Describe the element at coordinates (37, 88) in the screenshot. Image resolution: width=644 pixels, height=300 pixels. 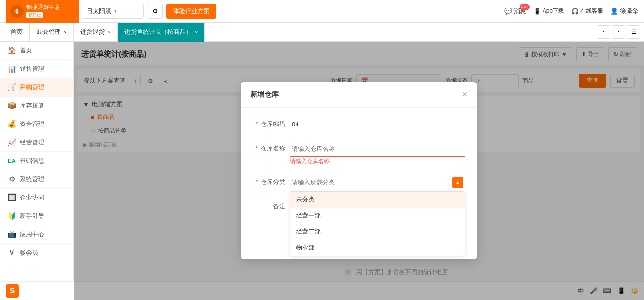
I see `sidebar-item-purchase: 🛒 采购管理` at that location.